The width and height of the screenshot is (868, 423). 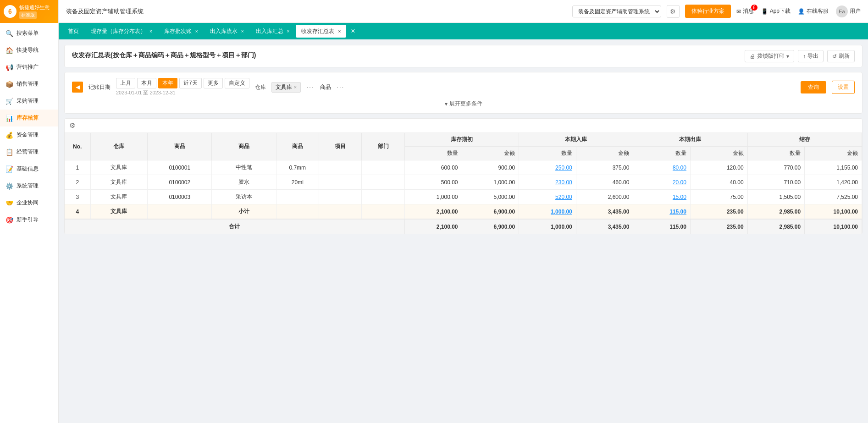 What do you see at coordinates (77, 182) in the screenshot?
I see `cell-no: 2` at bounding box center [77, 182].